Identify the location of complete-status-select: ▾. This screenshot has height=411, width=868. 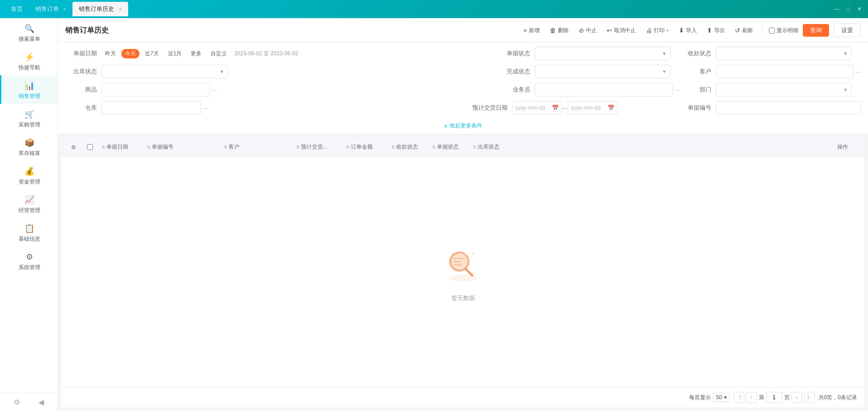
(603, 72).